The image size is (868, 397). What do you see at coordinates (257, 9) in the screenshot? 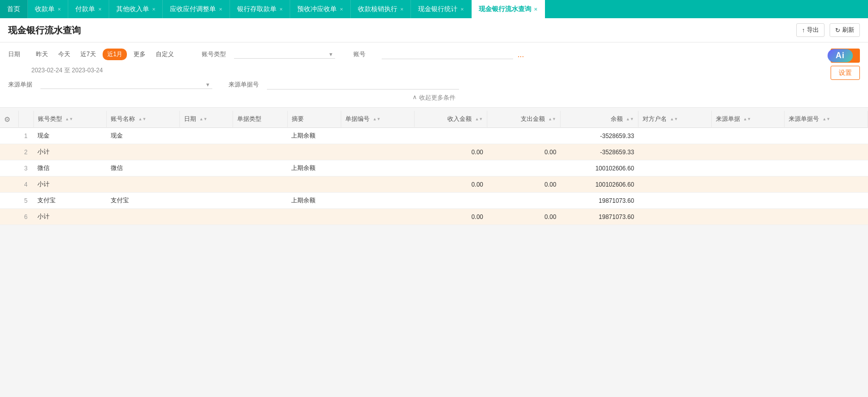
I see `nav-label: 银行存取款单` at bounding box center [257, 9].